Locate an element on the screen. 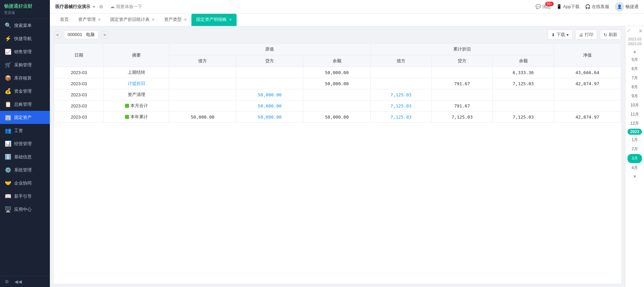  panel-month-10: 10月 is located at coordinates (635, 105).